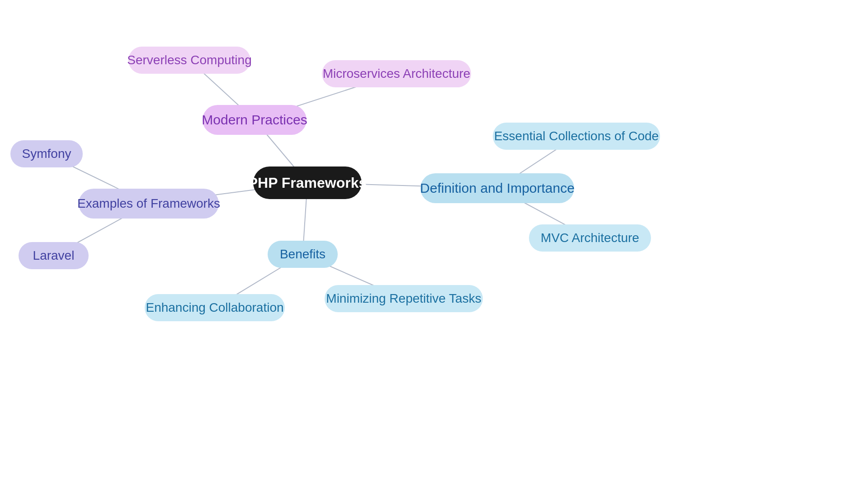  Describe the element at coordinates (53, 256) in the screenshot. I see `laravel-node: Laravel` at that location.